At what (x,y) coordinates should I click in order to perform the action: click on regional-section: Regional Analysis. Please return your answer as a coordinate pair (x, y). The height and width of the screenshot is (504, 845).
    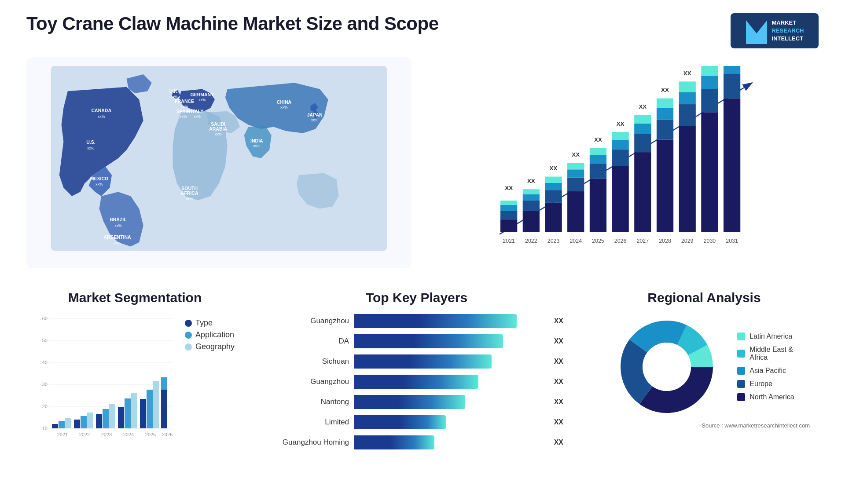
    Looking at the image, I should click on (704, 391).